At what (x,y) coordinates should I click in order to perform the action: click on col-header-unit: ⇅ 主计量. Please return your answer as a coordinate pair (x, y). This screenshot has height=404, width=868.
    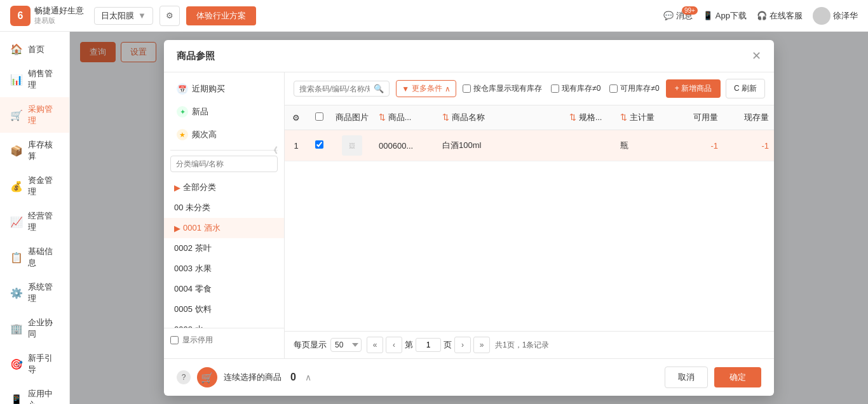
    Looking at the image, I should click on (641, 118).